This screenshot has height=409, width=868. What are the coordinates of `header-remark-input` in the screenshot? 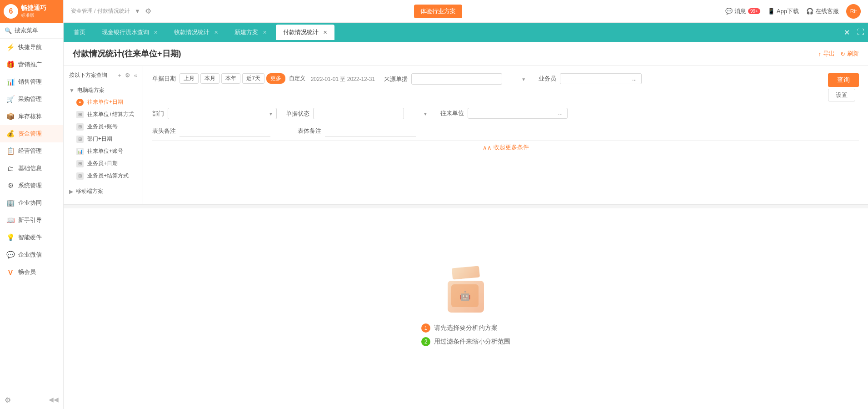 It's located at (225, 131).